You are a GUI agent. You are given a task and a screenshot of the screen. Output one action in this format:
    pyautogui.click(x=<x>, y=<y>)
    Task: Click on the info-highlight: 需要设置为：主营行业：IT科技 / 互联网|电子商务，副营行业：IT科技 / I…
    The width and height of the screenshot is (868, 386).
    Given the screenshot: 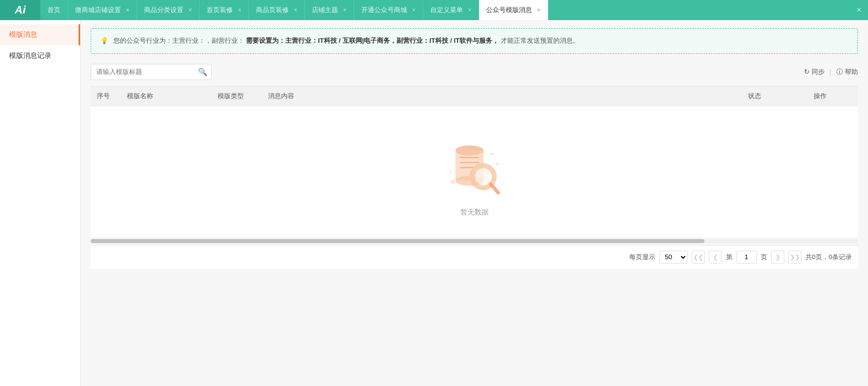 What is the action you would take?
    pyautogui.click(x=372, y=40)
    